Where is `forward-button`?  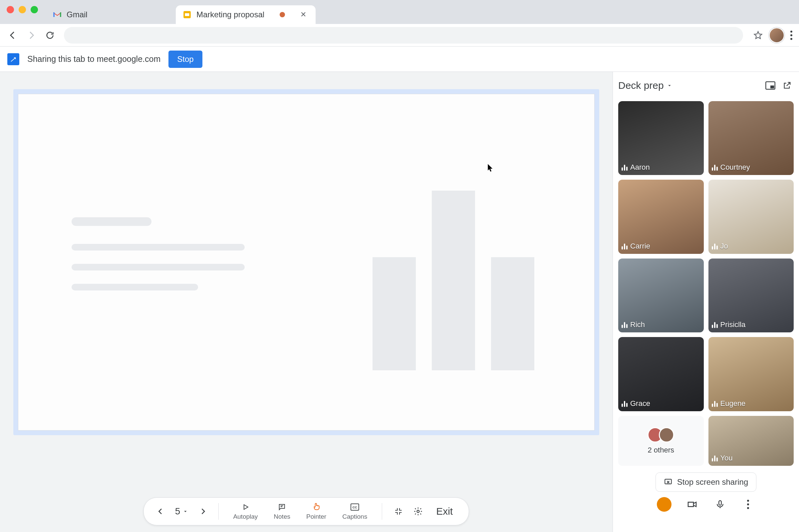 forward-button is located at coordinates (31, 35).